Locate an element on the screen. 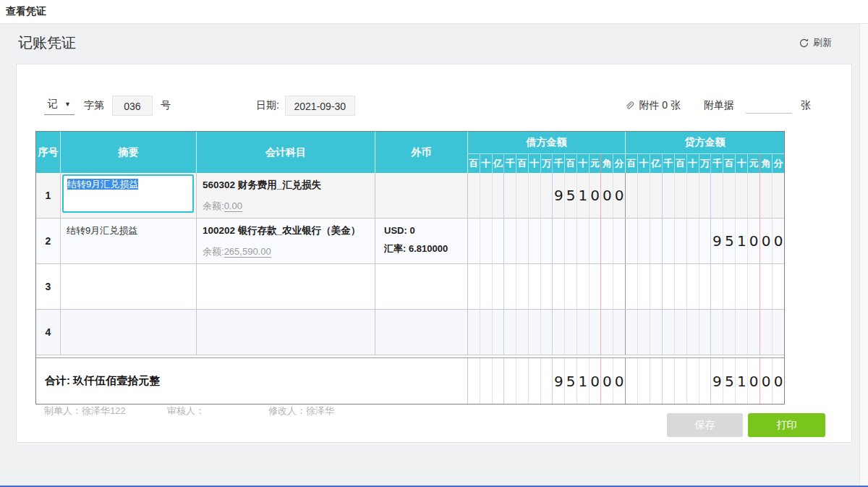 This screenshot has height=487, width=868. modifier-value: 徐泽华 is located at coordinates (320, 411).